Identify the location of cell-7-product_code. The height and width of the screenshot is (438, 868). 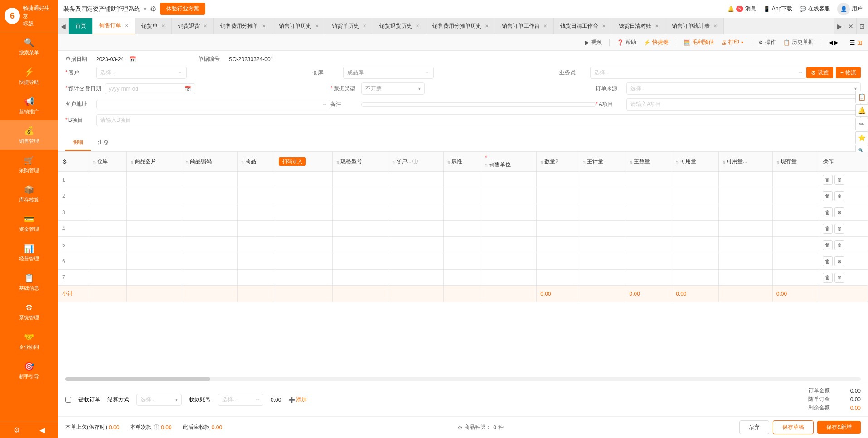
(209, 278).